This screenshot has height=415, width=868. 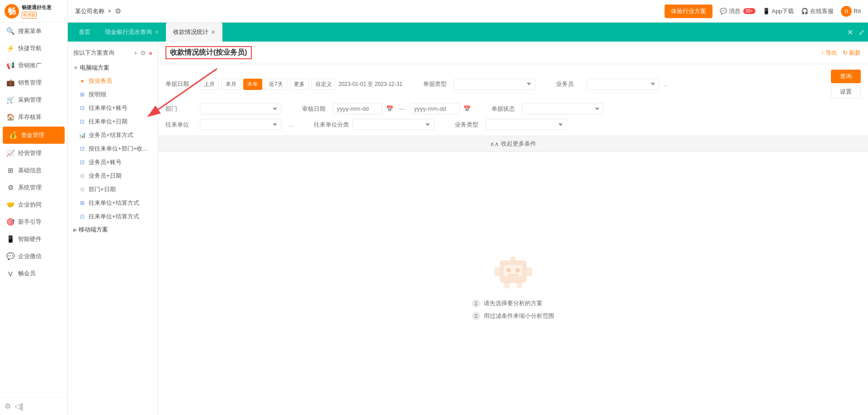 What do you see at coordinates (194, 32) in the screenshot?
I see `tab-collection: 收款情况统计 ✕` at bounding box center [194, 32].